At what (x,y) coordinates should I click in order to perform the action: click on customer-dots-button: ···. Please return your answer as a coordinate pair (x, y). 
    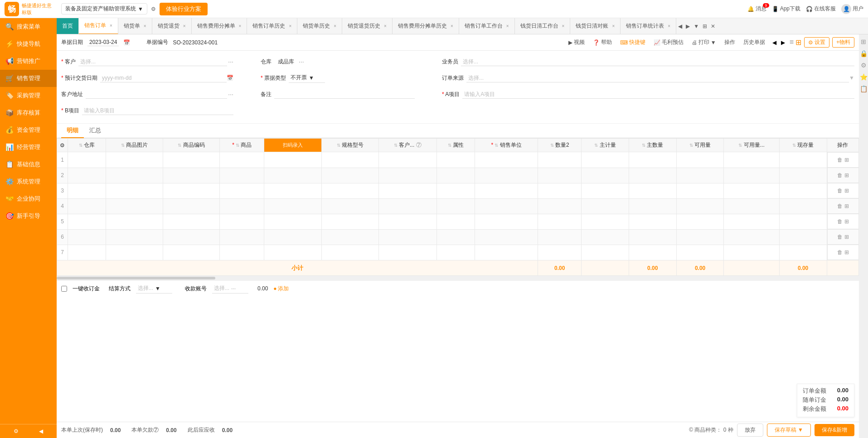
    Looking at the image, I should click on (231, 62).